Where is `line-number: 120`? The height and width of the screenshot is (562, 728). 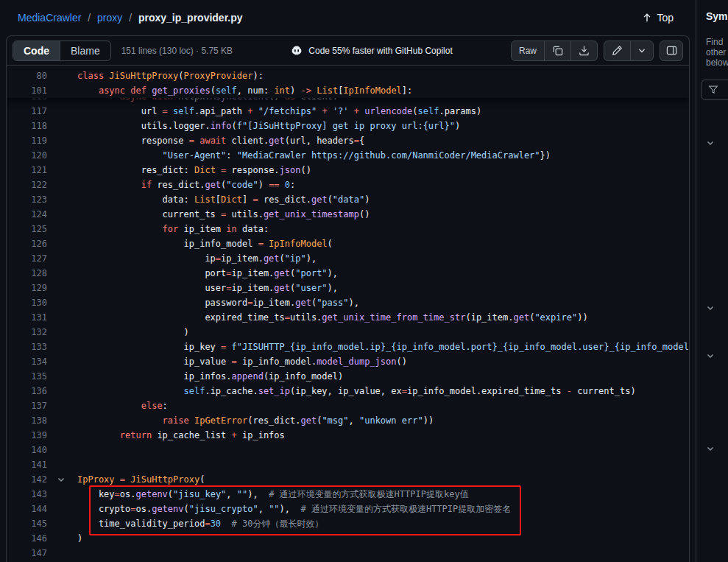 line-number: 120 is located at coordinates (26, 155).